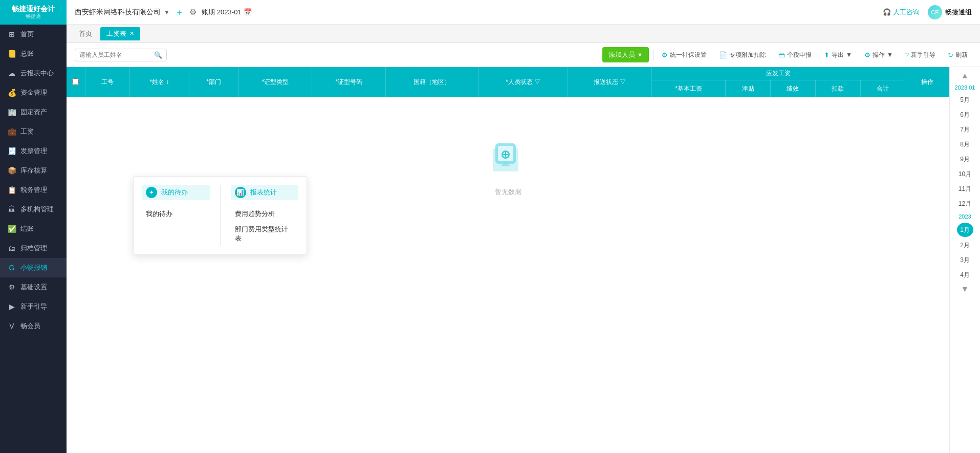 Image resolution: width=980 pixels, height=453 pixels. Describe the element at coordinates (37, 209) in the screenshot. I see `sidebar-label-multi-org: 多机构管理` at that location.